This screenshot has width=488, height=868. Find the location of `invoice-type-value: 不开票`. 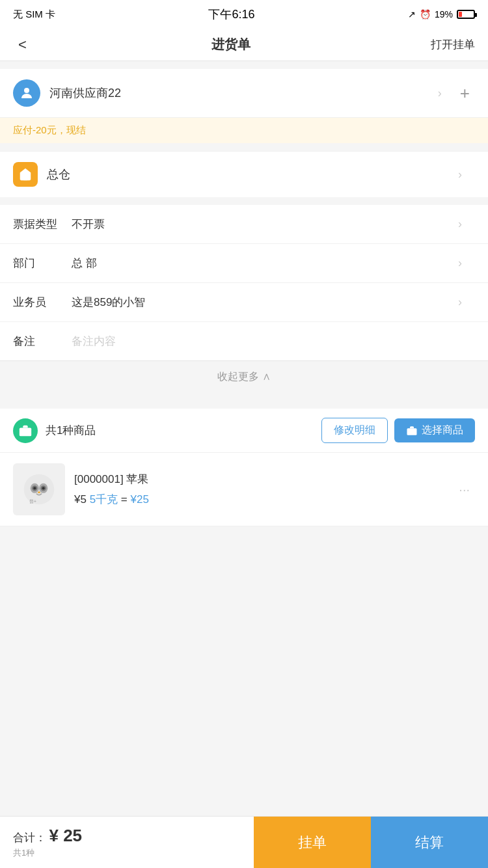

invoice-type-value: 不开票 is located at coordinates (265, 224).